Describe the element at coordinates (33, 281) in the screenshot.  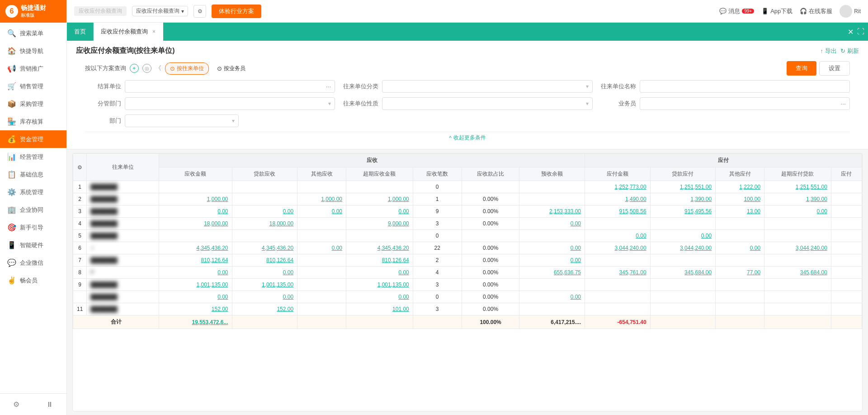
I see `sidebar-item-member: ✌ 畅会员` at that location.